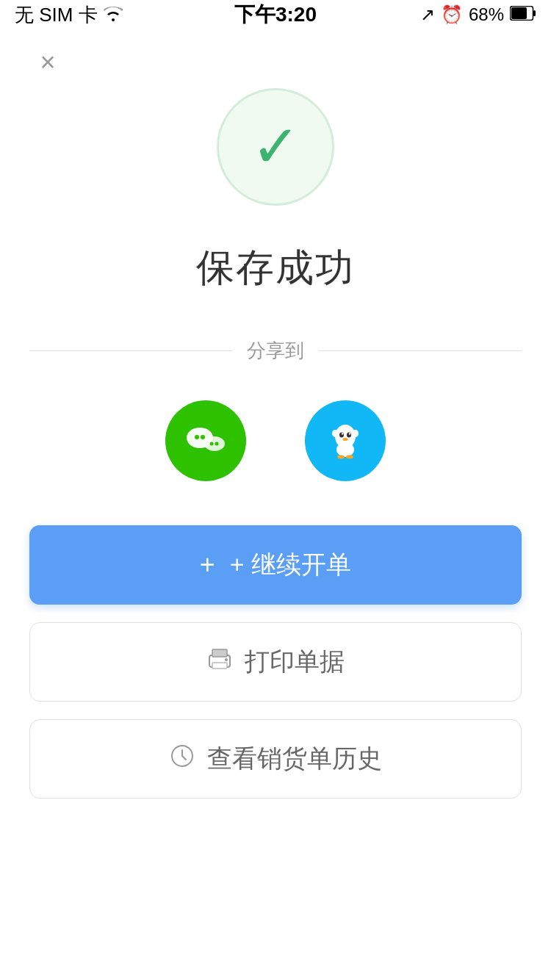 This screenshot has height=980, width=551. Describe the element at coordinates (182, 759) in the screenshot. I see `history-icon` at that location.